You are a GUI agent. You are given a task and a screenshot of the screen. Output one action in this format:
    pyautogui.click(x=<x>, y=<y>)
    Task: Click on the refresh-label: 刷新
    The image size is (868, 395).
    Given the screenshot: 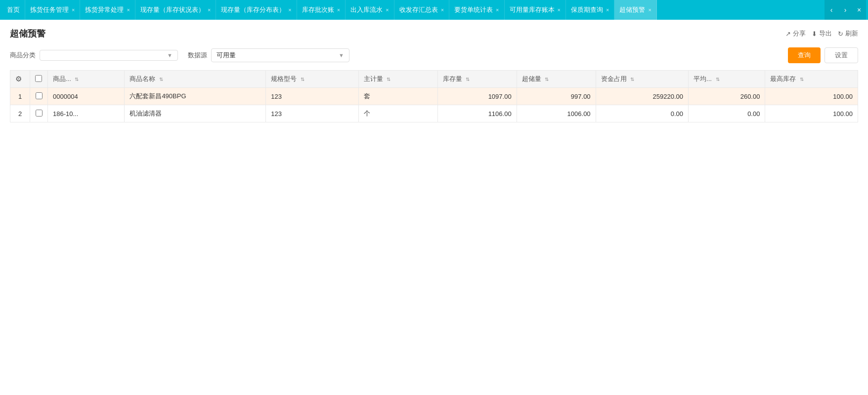 What is the action you would take?
    pyautogui.click(x=852, y=34)
    